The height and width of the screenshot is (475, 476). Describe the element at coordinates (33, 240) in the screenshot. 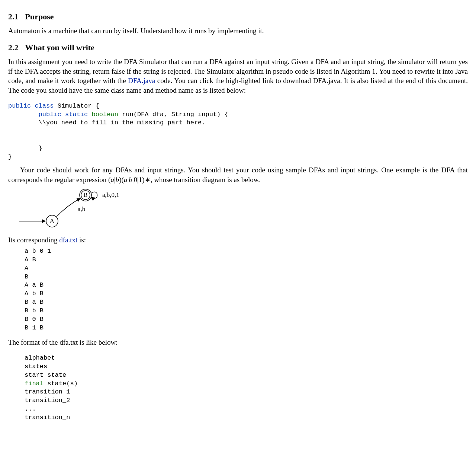

I see `dfa-txt-intro-a: Its corresponding` at that location.